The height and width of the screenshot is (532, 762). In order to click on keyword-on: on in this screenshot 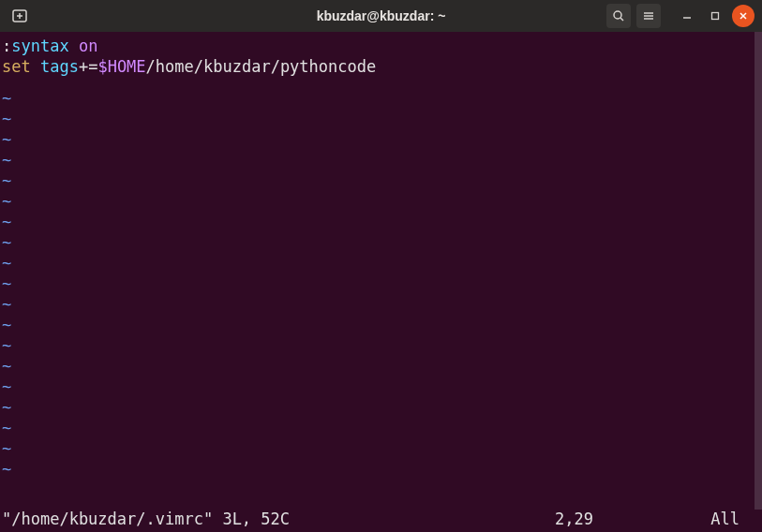, I will do `click(88, 46)`.